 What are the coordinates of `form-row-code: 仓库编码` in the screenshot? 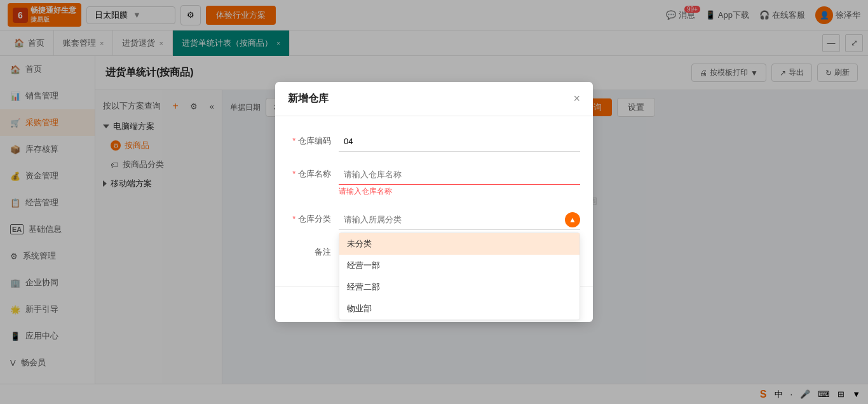 It's located at (434, 142).